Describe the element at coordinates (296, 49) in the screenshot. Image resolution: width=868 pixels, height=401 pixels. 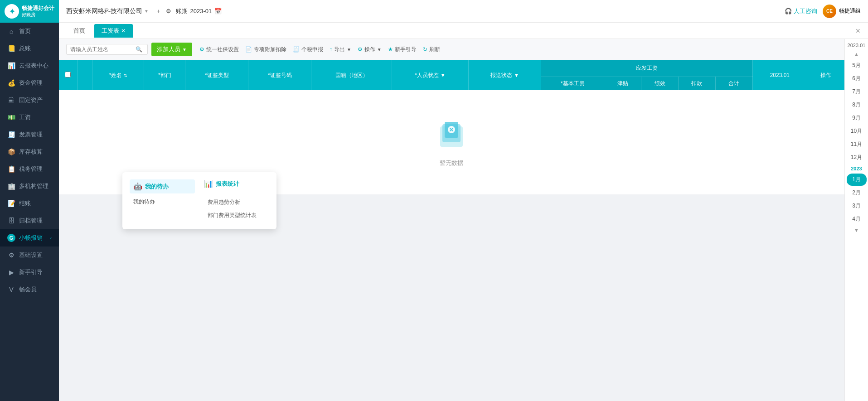
I see `tax-report-icon: 🧾` at that location.